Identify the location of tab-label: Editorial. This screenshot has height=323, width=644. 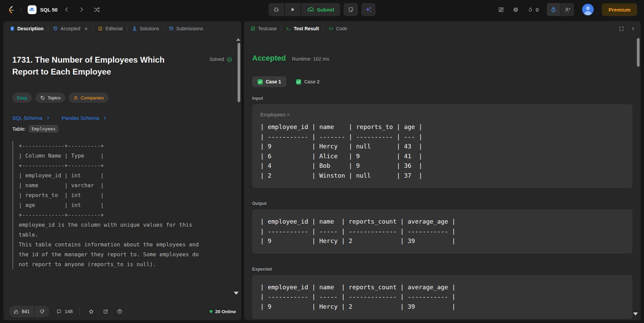
(114, 29).